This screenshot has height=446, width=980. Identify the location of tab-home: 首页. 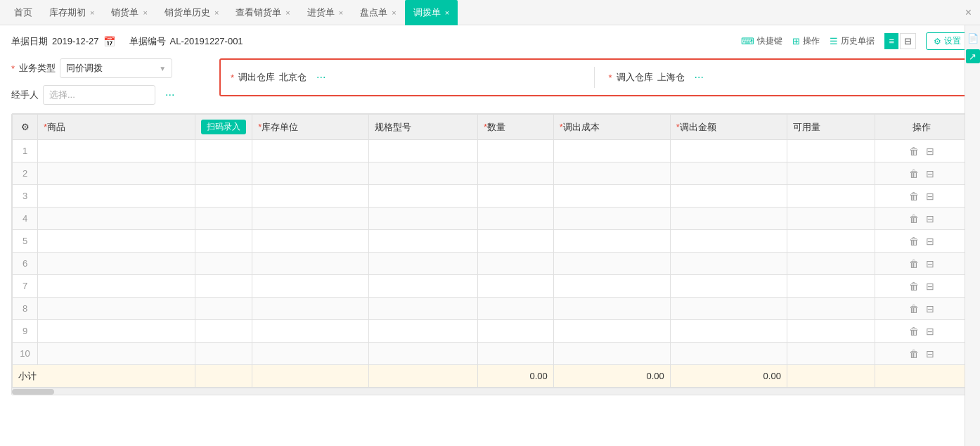
(23, 13).